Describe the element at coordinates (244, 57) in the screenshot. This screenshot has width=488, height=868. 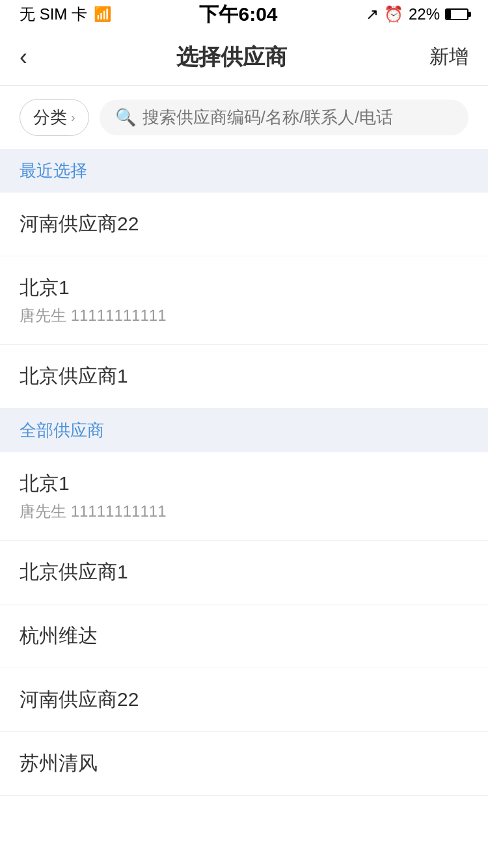
I see `nav-bar: ‹ 选择供应商 新增` at that location.